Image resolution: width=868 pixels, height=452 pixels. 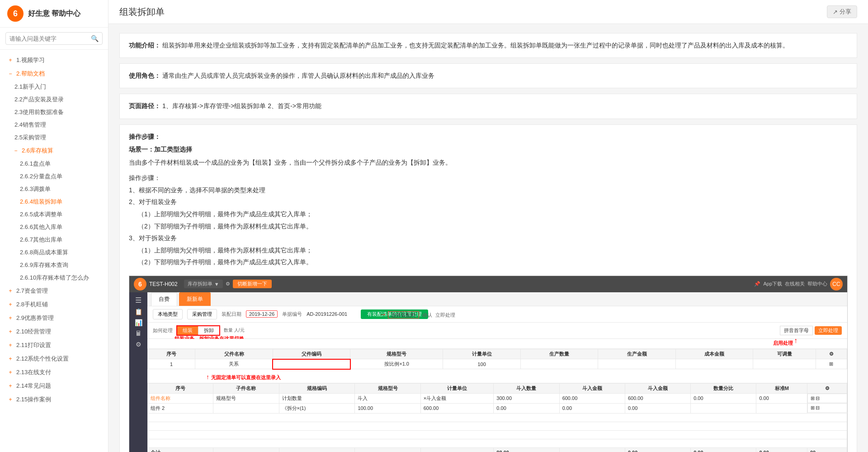 I want to click on sidebar-item-youhui: + 2.9优惠券管理, so click(x=54, y=318).